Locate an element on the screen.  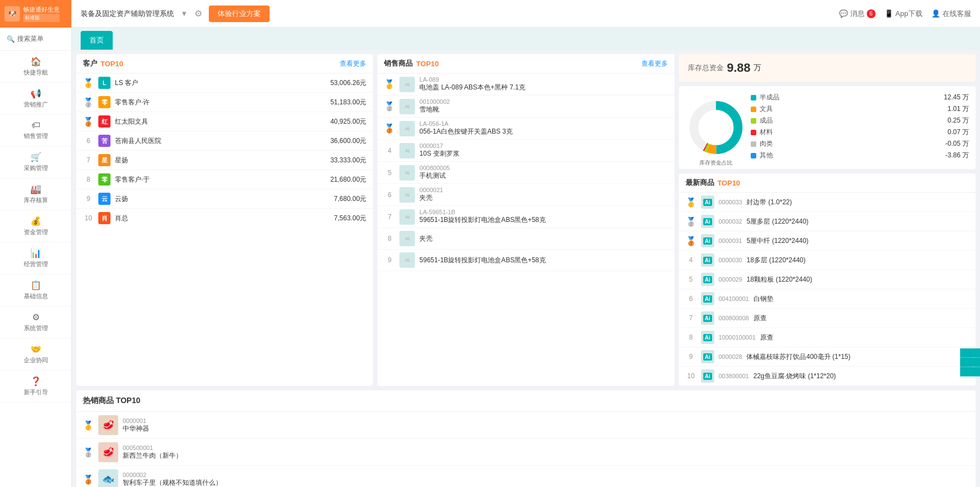
inventory-label: 库存核算 is located at coordinates (36, 200).